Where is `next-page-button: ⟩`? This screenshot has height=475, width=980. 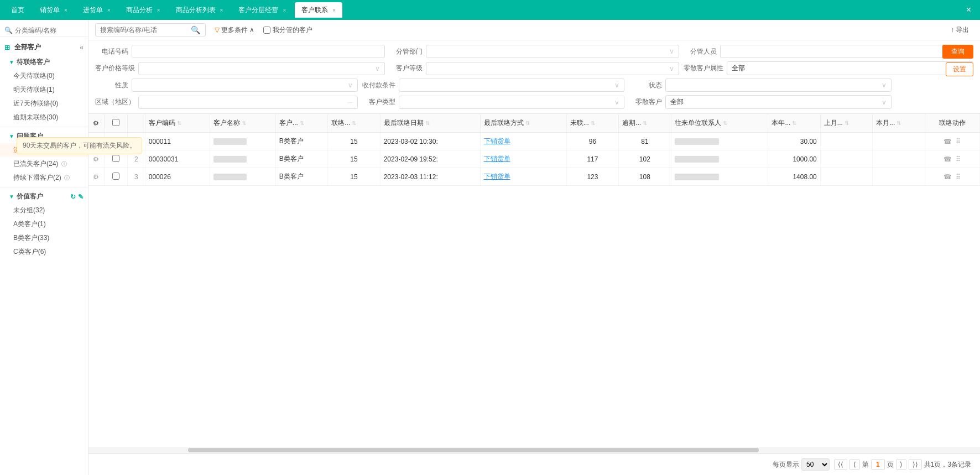
next-page-button: ⟩ is located at coordinates (901, 464).